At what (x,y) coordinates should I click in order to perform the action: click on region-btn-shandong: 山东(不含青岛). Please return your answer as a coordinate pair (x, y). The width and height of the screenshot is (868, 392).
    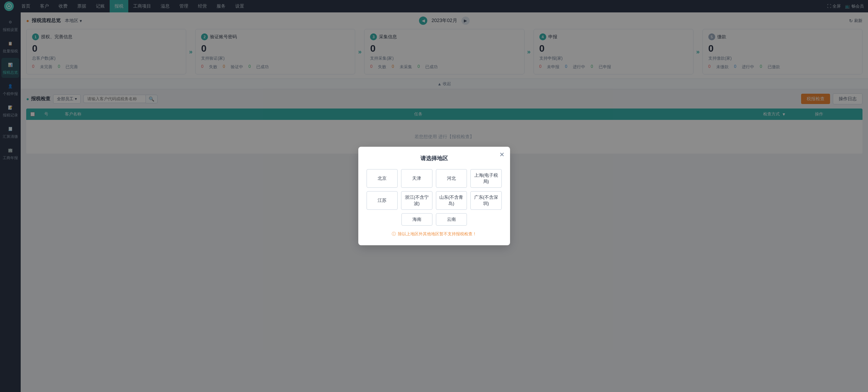
    Looking at the image, I should click on (452, 200).